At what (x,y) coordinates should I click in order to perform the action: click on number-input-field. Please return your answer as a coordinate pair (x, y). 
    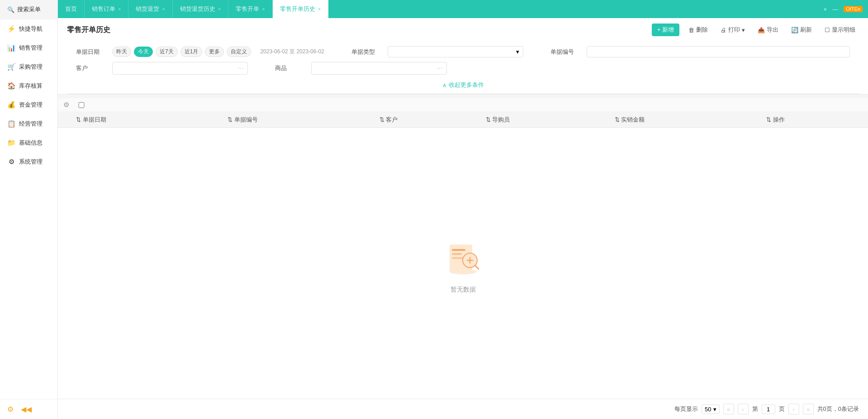
    Looking at the image, I should click on (718, 52).